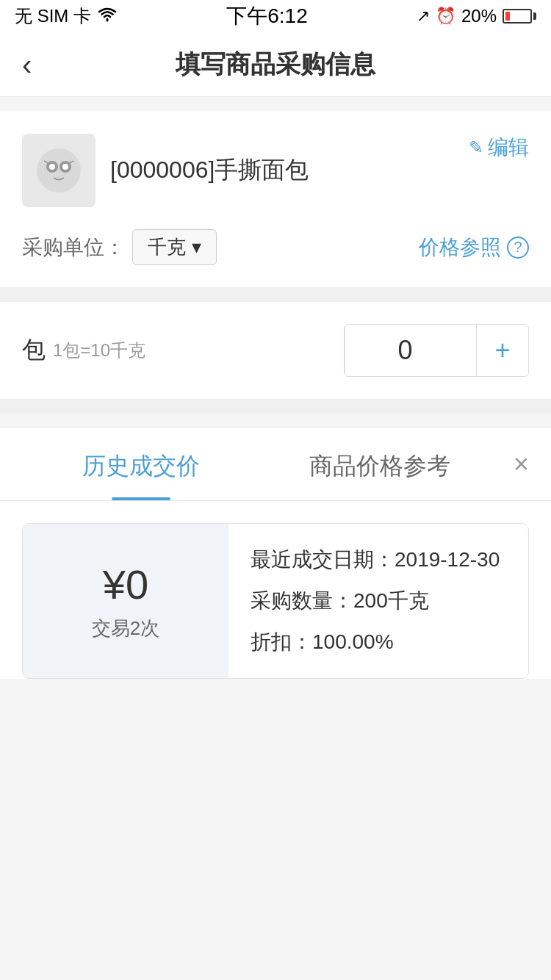 This screenshot has height=980, width=551. What do you see at coordinates (436, 350) in the screenshot?
I see `quantity-control: +` at bounding box center [436, 350].